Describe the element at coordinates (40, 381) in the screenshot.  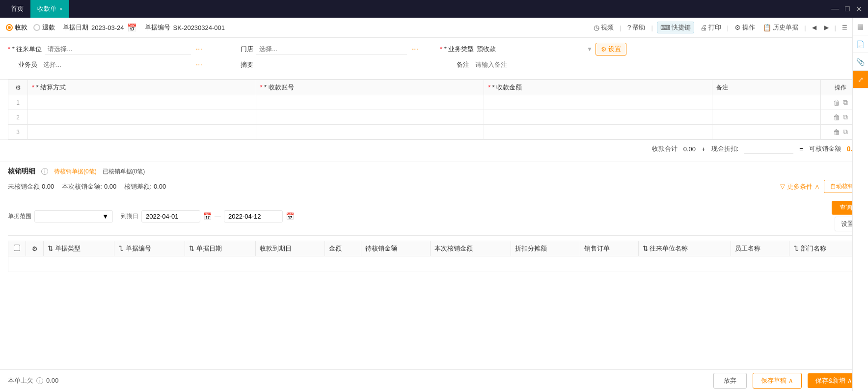
I see `bottom-info-icon: i` at that location.